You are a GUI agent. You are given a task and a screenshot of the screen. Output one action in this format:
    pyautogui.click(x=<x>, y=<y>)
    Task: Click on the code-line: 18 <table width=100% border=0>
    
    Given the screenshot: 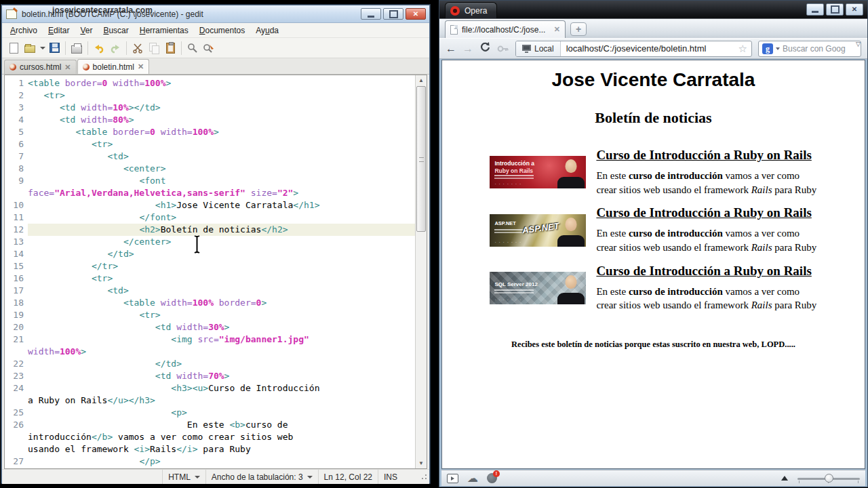 What is the action you would take?
    pyautogui.click(x=210, y=303)
    